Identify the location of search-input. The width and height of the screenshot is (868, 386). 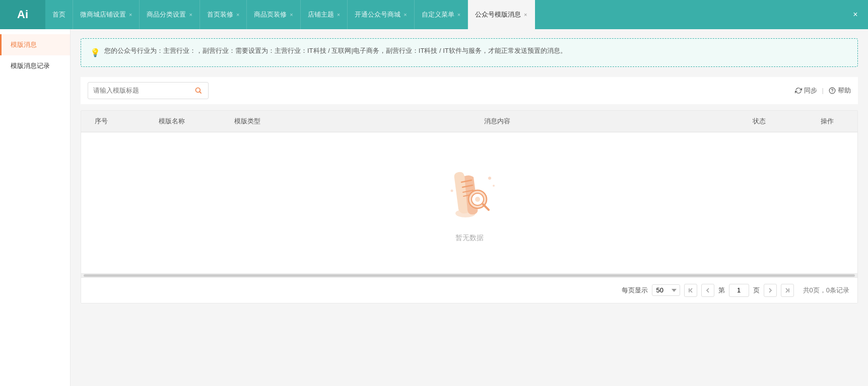
(139, 91).